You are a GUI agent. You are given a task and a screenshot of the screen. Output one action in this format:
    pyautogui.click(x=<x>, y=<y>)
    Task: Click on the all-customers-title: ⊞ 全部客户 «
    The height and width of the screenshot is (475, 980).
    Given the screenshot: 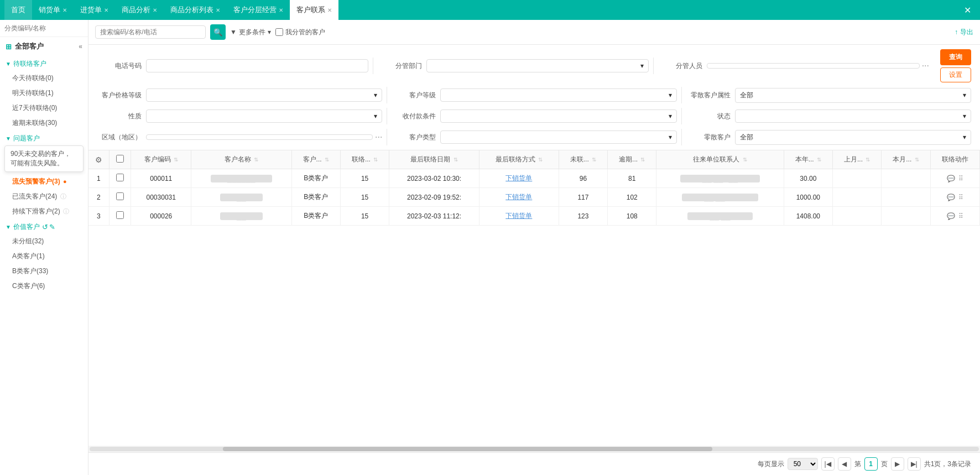 What is the action you would take?
    pyautogui.click(x=44, y=46)
    